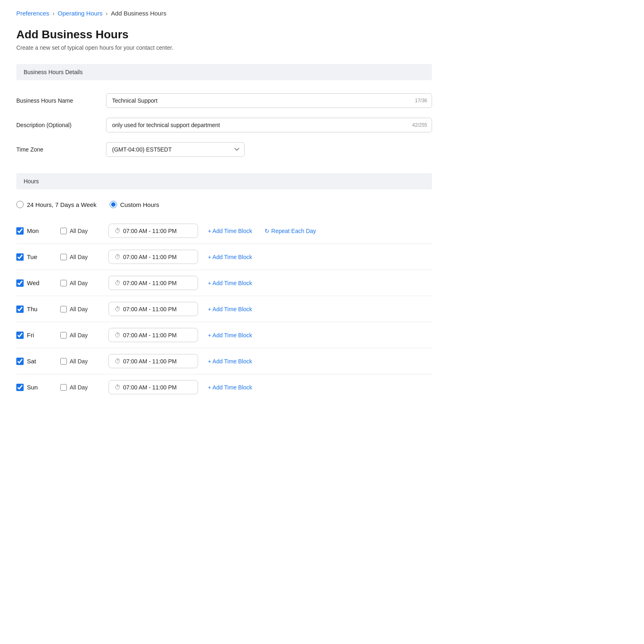 The height and width of the screenshot is (644, 644). Describe the element at coordinates (153, 283) in the screenshot. I see `time-block-wed: ⏱ 07:00 AM - 11:00 PM` at that location.